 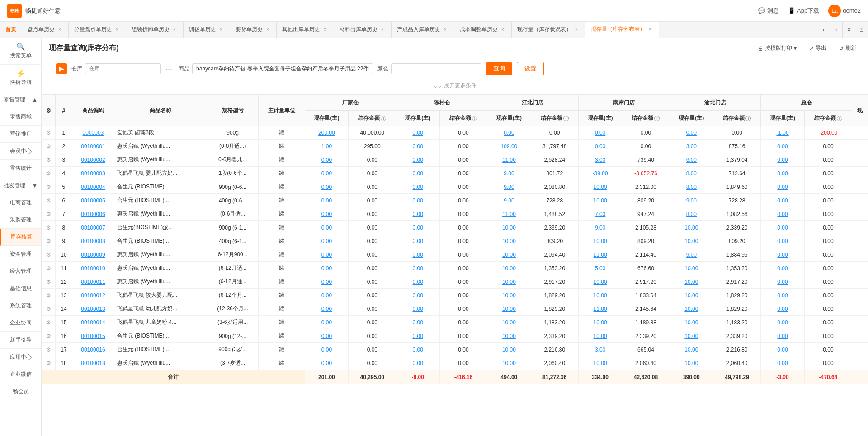 What do you see at coordinates (93, 295) in the screenshot?
I see `cell-code: 00100012` at bounding box center [93, 295].